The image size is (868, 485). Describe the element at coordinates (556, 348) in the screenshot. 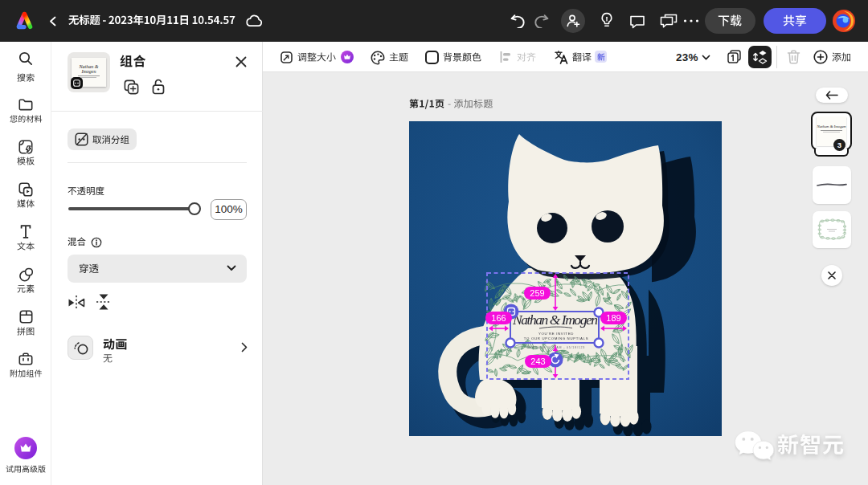

I see `svg-text:VERSILLE % 11AM - 05/18/12: VERSILLE % 11AM - 05/18/123` at that location.